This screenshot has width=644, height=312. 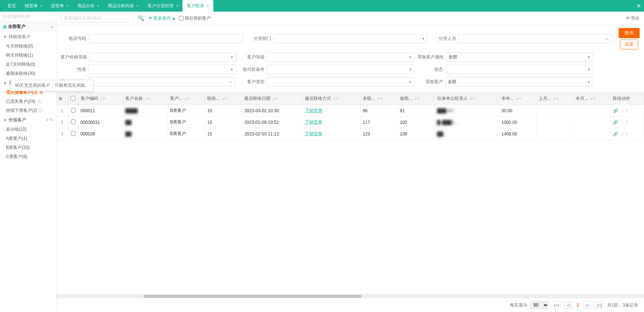 What do you see at coordinates (163, 57) in the screenshot?
I see `price-level-select: ▼` at bounding box center [163, 57].